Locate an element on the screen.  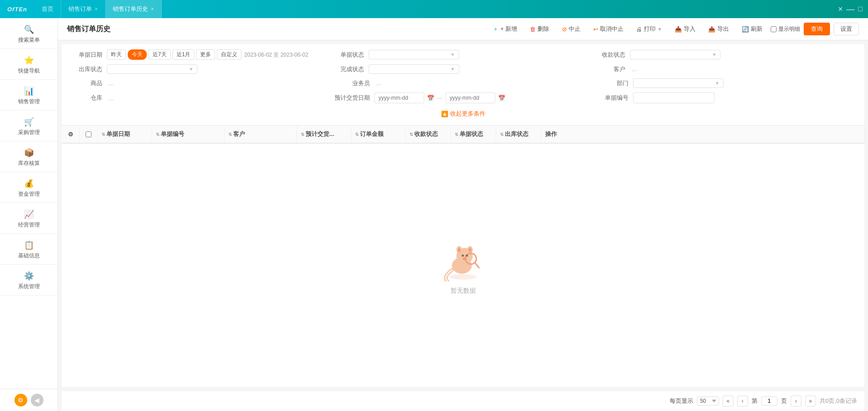
sidebar-item-operation-mgmt: 📈 经营管理 is located at coordinates (29, 218).